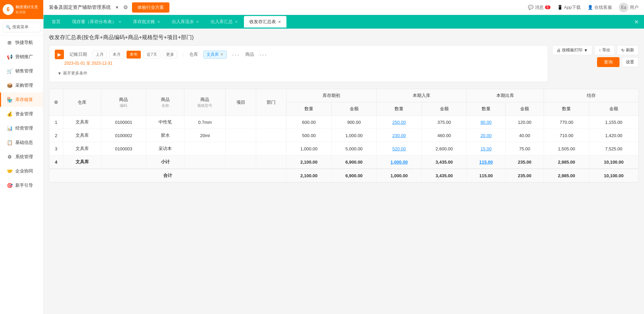 The height and width of the screenshot is (314, 644). What do you see at coordinates (165, 122) in the screenshot?
I see `cell-goods-name: 中性笔` at bounding box center [165, 122].